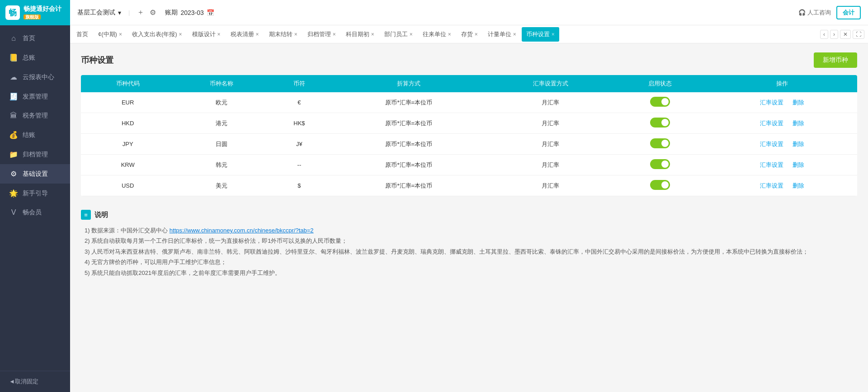 The image size is (868, 392). What do you see at coordinates (411, 34) in the screenshot?
I see `tab-close-dept: ×` at bounding box center [411, 34].